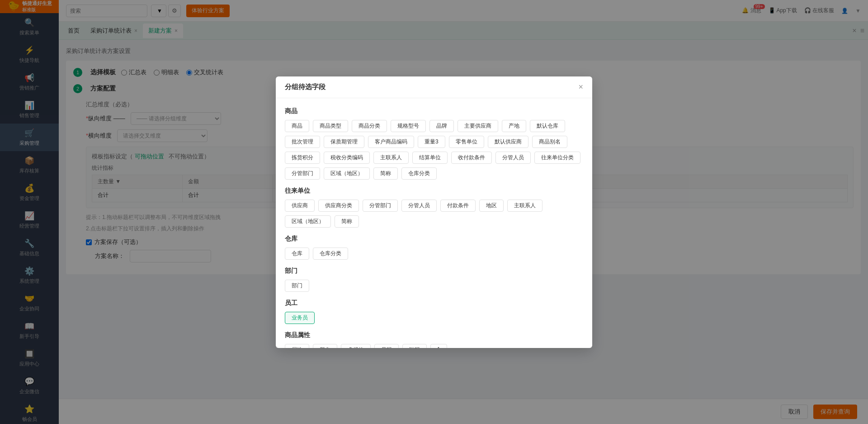 The image size is (868, 424). What do you see at coordinates (391, 142) in the screenshot?
I see `field-tag-客户商品编码: 客户商品编码` at bounding box center [391, 142].